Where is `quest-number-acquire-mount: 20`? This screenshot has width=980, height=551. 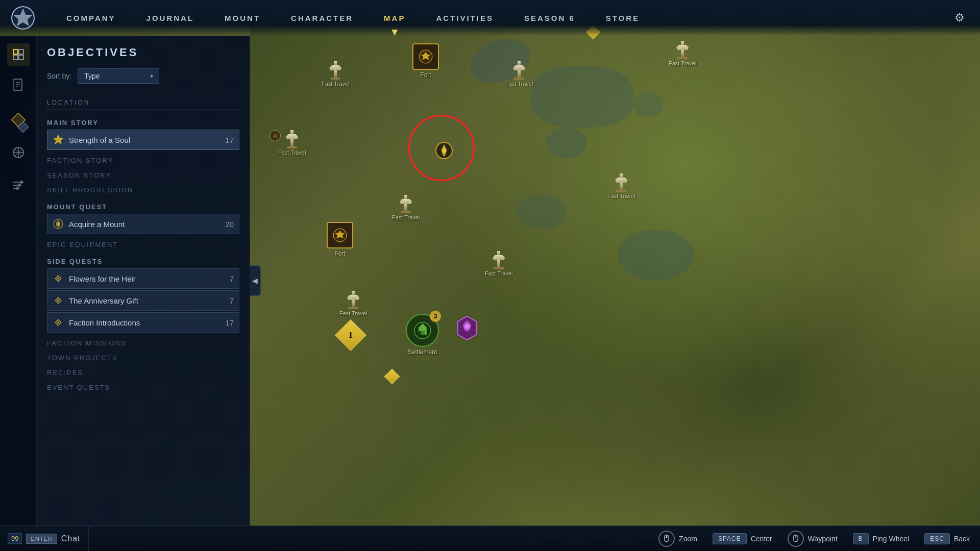
quest-number-acquire-mount: 20 is located at coordinates (230, 224).